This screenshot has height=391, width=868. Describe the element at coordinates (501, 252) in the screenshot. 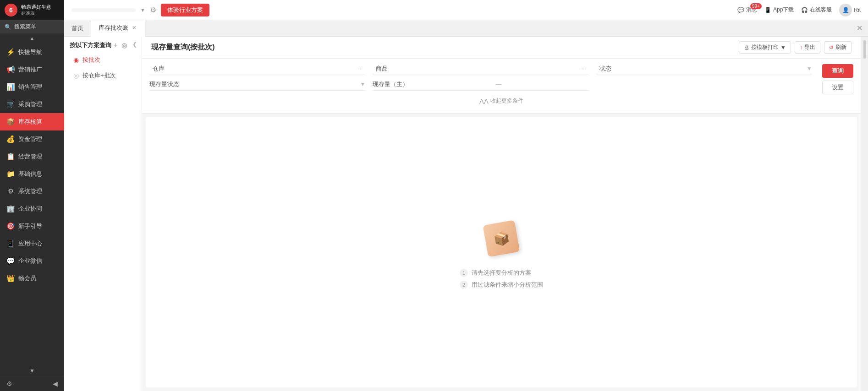

I see `empty-content: 📦 1 请先选择要分析的方案 2 用过滤条件来缩小分析范围` at that location.